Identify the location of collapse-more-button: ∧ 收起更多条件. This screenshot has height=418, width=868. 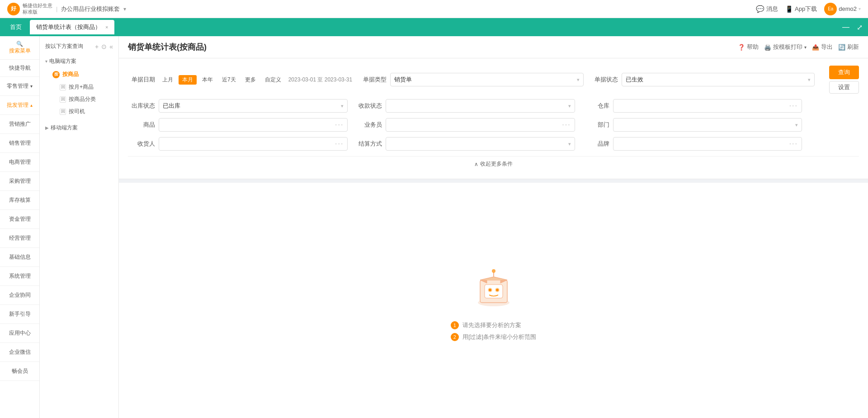
(494, 164).